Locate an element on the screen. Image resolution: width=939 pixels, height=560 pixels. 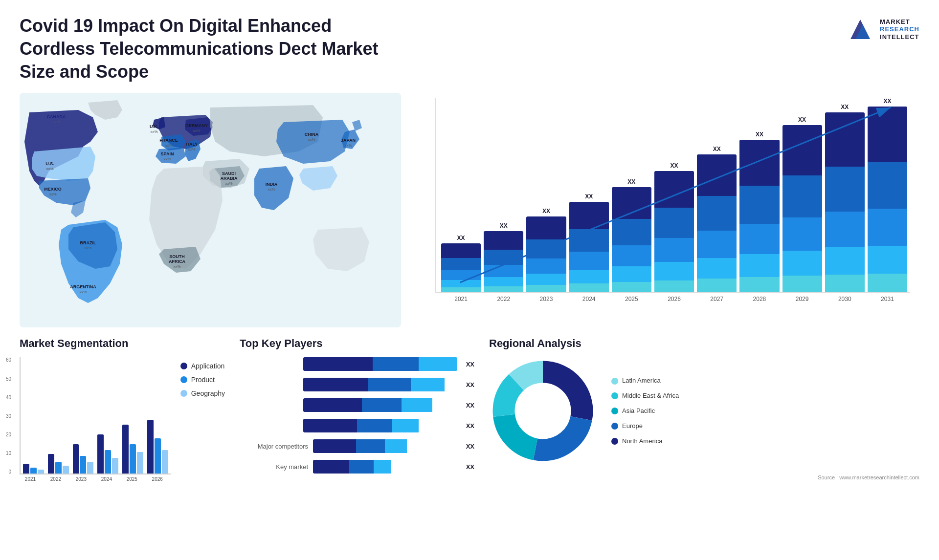
seg-x-2021: 2021 is located at coordinates (30, 479).